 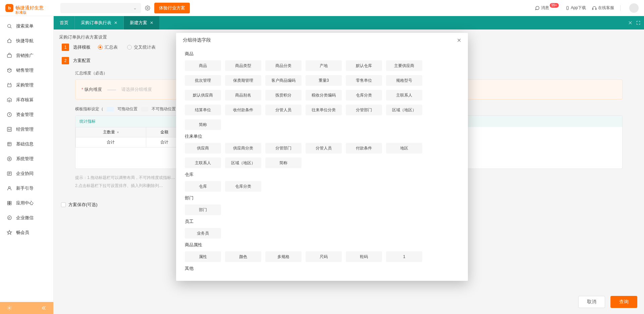 What do you see at coordinates (322, 205) in the screenshot?
I see `field-group: 部门部门` at bounding box center [322, 205].